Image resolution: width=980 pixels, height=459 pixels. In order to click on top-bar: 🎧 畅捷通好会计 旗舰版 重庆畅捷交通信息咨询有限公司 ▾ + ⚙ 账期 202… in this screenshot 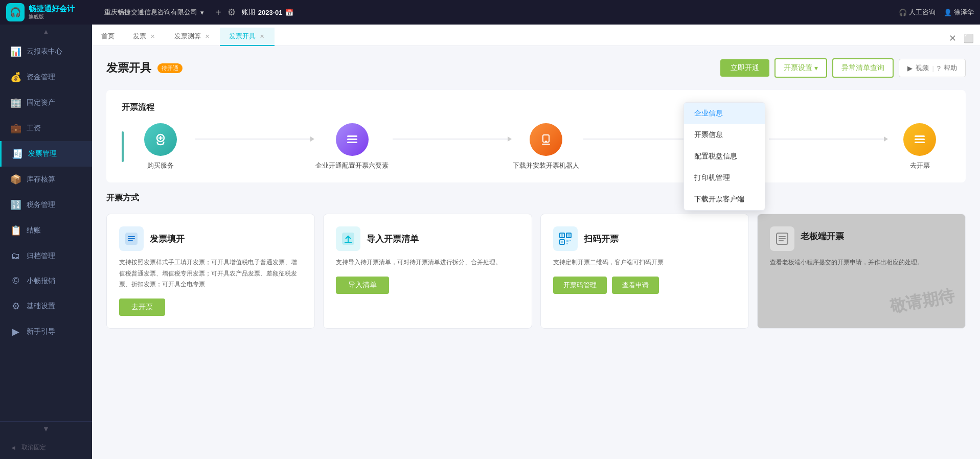, I will do `click(490, 12)`.